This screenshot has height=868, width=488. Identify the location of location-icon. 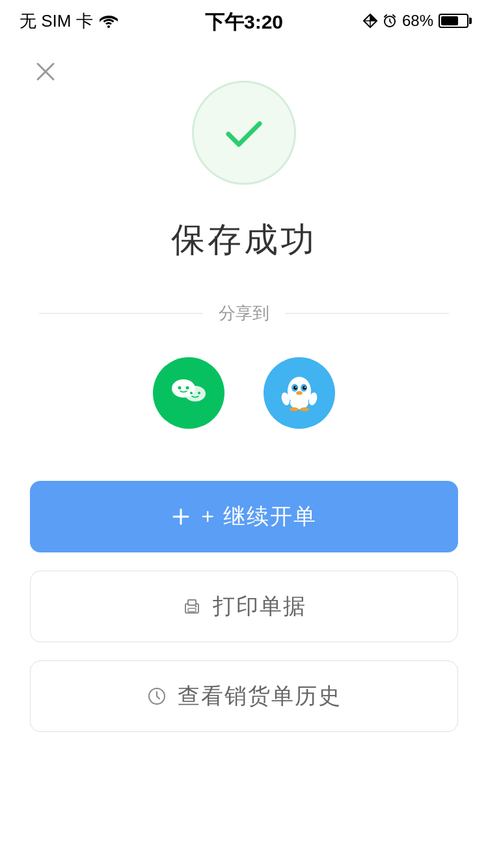
(370, 21).